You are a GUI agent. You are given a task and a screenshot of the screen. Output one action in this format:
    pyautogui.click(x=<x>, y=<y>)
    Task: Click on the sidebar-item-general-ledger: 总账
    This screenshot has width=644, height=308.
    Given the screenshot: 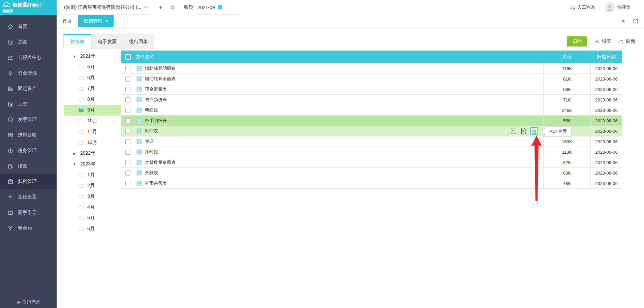 What is the action you would take?
    pyautogui.click(x=28, y=42)
    